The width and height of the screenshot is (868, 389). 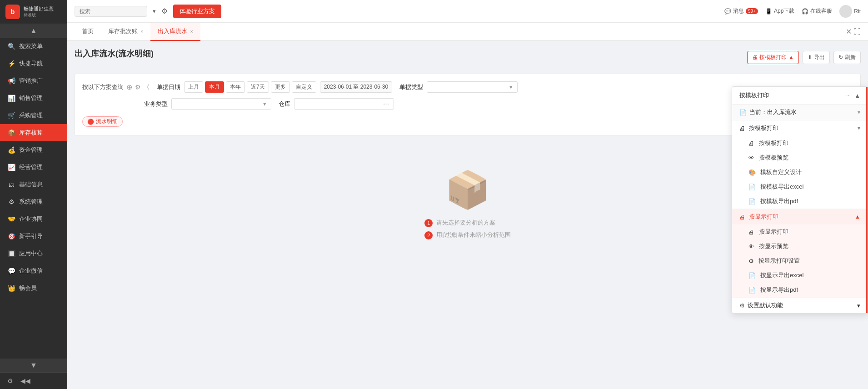 What do you see at coordinates (800, 128) in the screenshot?
I see `template-print-header: 🖨 按模板打印 ▾` at bounding box center [800, 128].